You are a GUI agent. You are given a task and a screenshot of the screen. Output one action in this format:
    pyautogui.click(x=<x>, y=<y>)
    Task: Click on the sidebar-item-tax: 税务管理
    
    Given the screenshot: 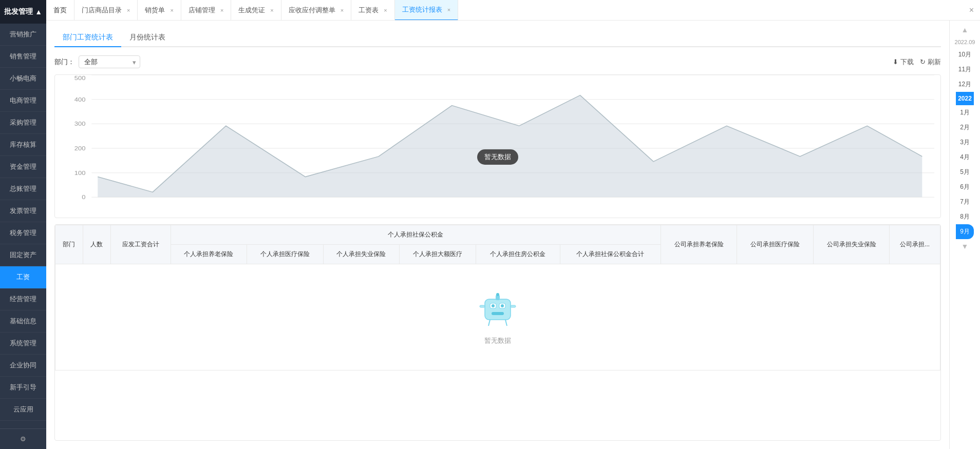 What is the action you would take?
    pyautogui.click(x=23, y=233)
    